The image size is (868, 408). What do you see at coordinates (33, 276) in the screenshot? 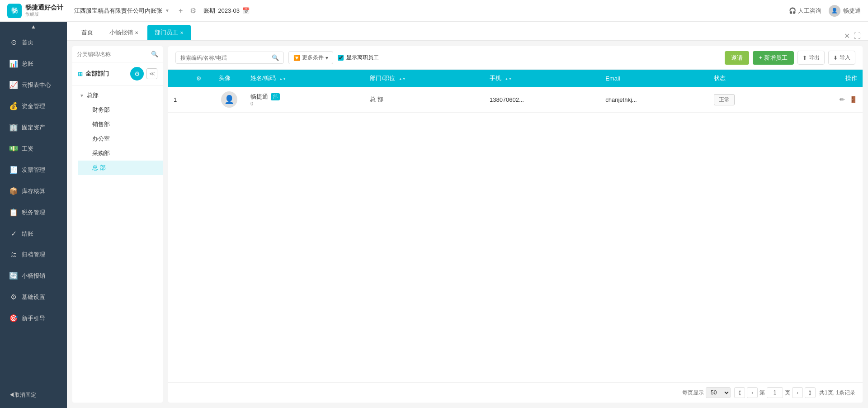
I see `sidebar-label-xiaochang: 小畅报销` at bounding box center [33, 276].